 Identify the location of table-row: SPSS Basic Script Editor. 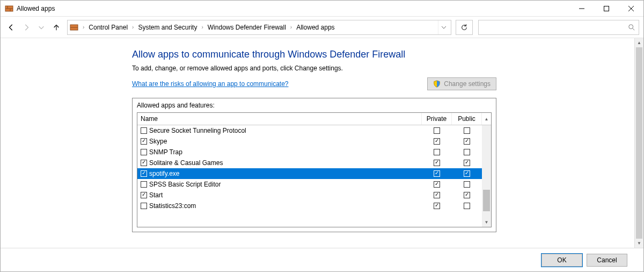
(314, 184).